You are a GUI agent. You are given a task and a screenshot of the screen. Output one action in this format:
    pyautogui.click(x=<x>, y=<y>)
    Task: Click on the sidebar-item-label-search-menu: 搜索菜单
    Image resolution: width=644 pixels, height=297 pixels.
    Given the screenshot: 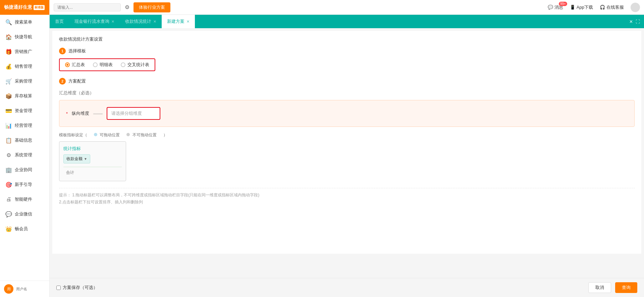 What is the action you would take?
    pyautogui.click(x=23, y=22)
    